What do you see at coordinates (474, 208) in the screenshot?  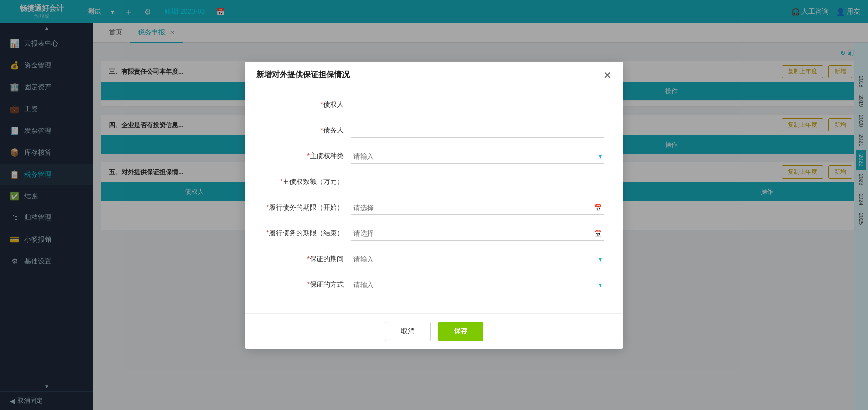 I see `duty-start-input` at bounding box center [474, 208].